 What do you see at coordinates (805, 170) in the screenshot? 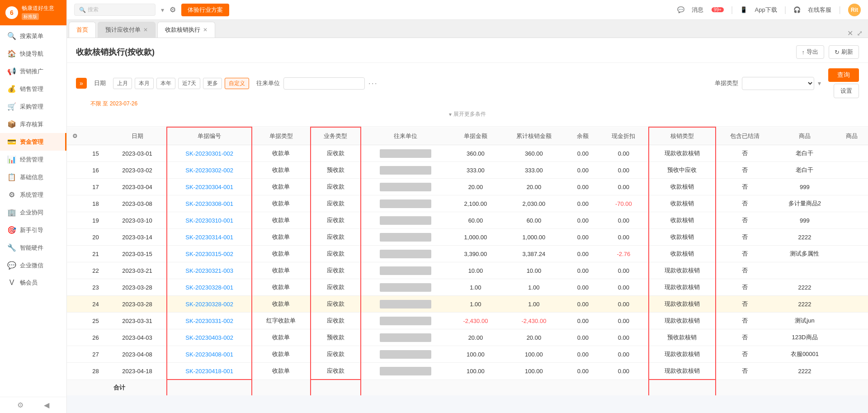
I see `col-product: 老白干` at bounding box center [805, 170].